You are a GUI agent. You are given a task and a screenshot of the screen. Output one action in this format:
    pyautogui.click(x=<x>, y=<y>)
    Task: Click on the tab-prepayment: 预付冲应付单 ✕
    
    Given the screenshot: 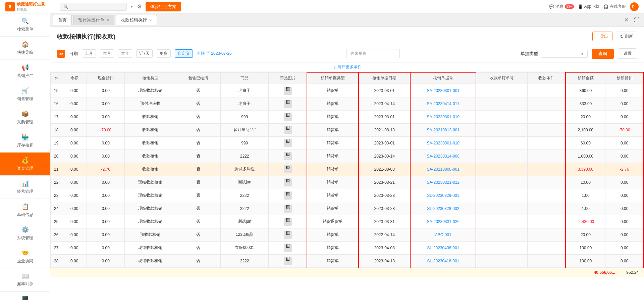 What is the action you would take?
    pyautogui.click(x=94, y=20)
    